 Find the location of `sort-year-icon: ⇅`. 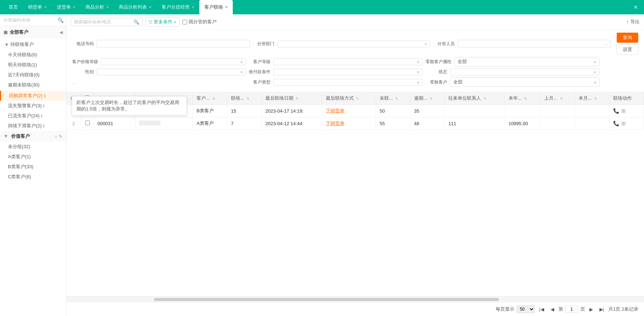

sort-year-icon: ⇅ is located at coordinates (525, 98).